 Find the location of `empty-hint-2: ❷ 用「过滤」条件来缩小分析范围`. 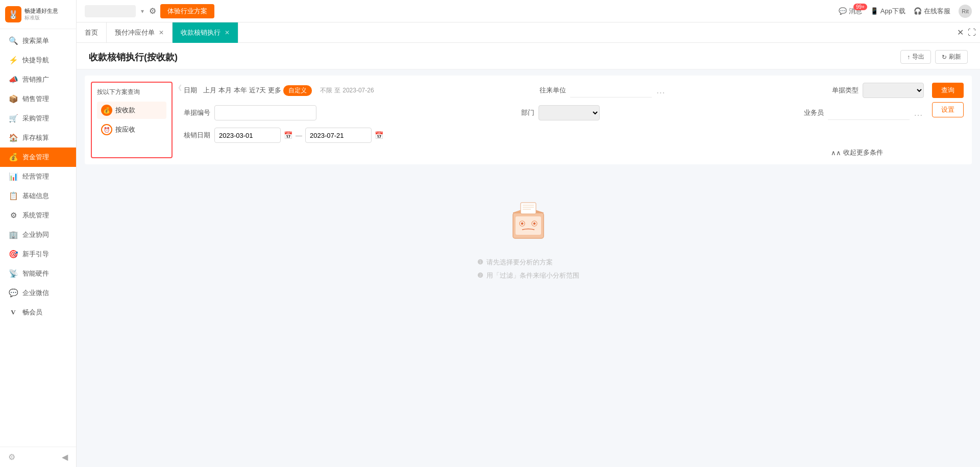

empty-hint-2: ❷ 用「过滤」条件来缩小分析范围 is located at coordinates (528, 276).